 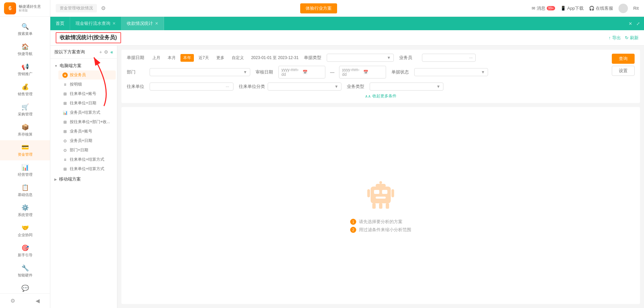 What do you see at coordinates (65, 141) in the screenshot?
I see `salesman-date-icon: ⊙` at bounding box center [65, 141].